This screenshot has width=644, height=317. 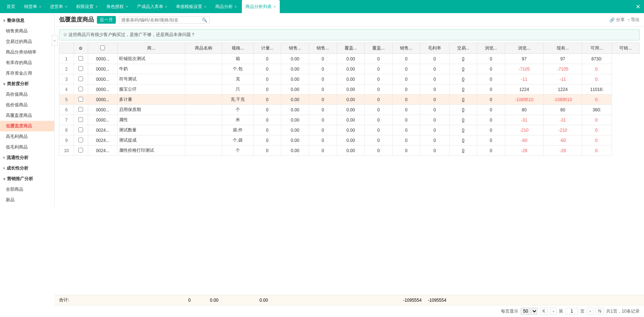 What do you see at coordinates (463, 110) in the screenshot?
I see `row-browse1-5: 0` at bounding box center [463, 110].